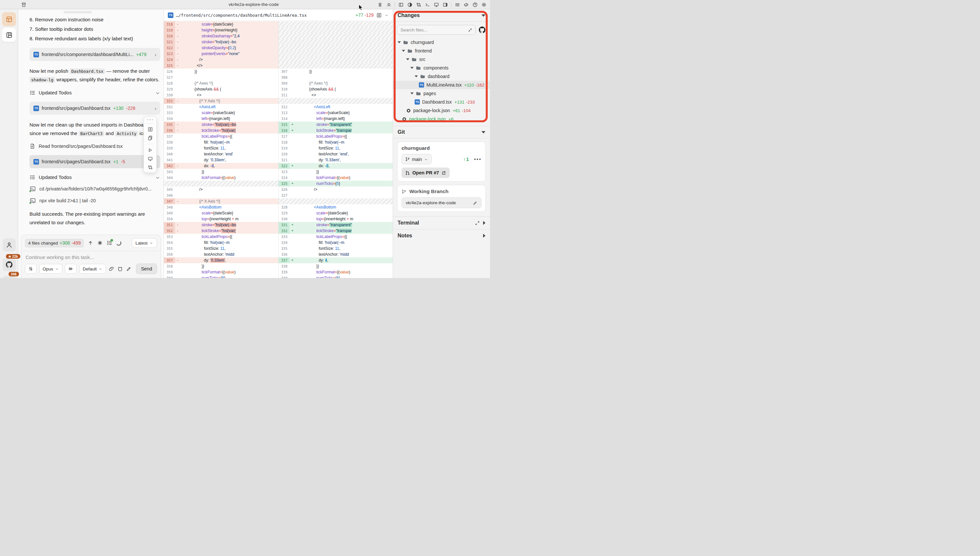  What do you see at coordinates (436, 30) in the screenshot?
I see `file-search-field` at bounding box center [436, 30].